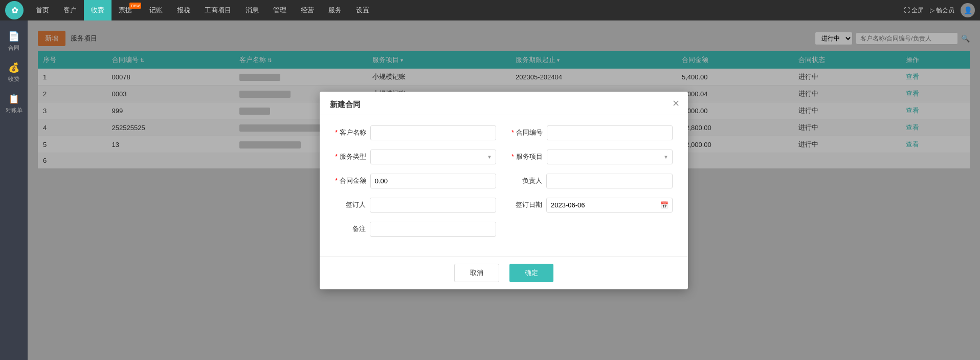 The height and width of the screenshot is (360, 980). What do you see at coordinates (504, 103) in the screenshot?
I see `modal-title: 新建合同` at bounding box center [504, 103].